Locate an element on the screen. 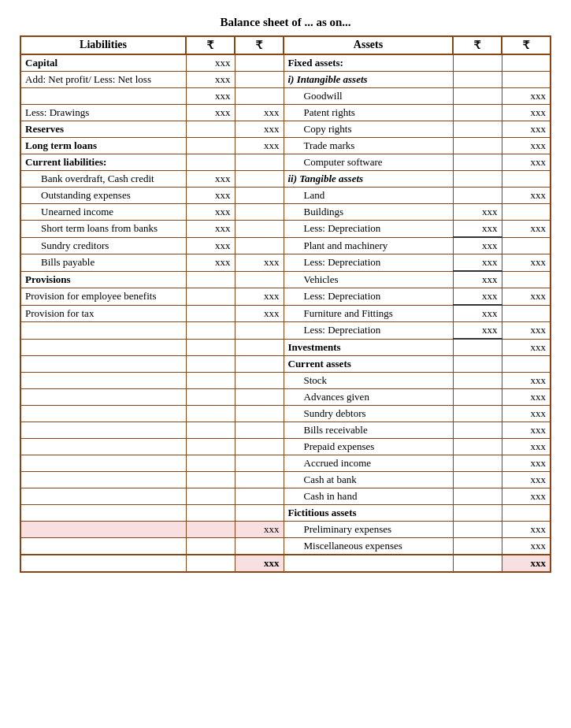  total-asset-amt1 is located at coordinates (477, 563).